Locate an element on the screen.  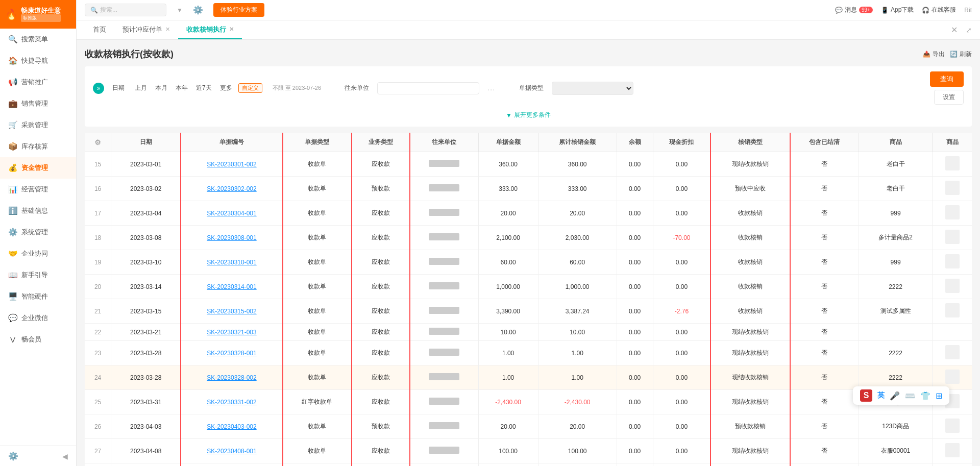
tabs-bar: 首页预计冲应付单 ✕收款核销执行 ✕ ✕ ⤢ is located at coordinates (528, 30).